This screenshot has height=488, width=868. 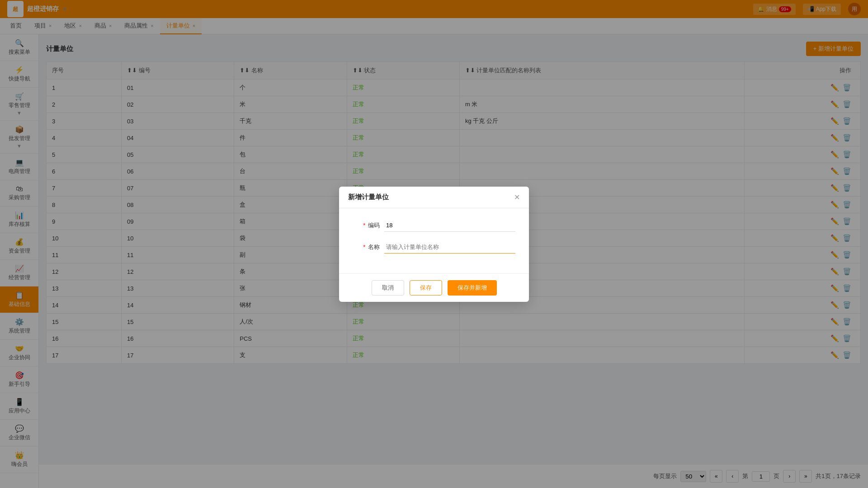 I want to click on code-input, so click(x=450, y=225).